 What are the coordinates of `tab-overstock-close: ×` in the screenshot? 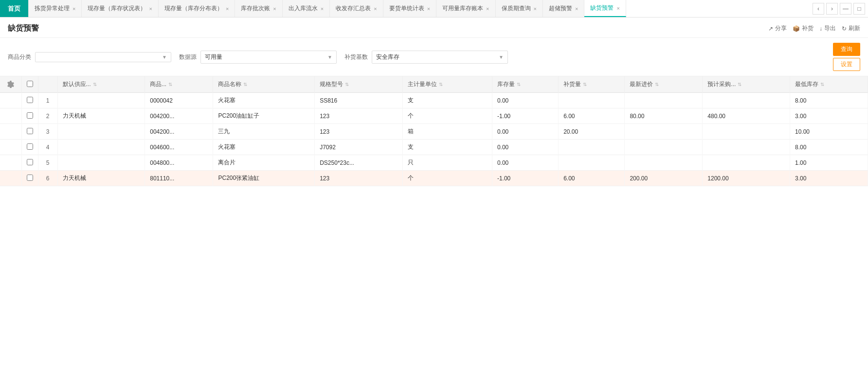 It's located at (577, 9).